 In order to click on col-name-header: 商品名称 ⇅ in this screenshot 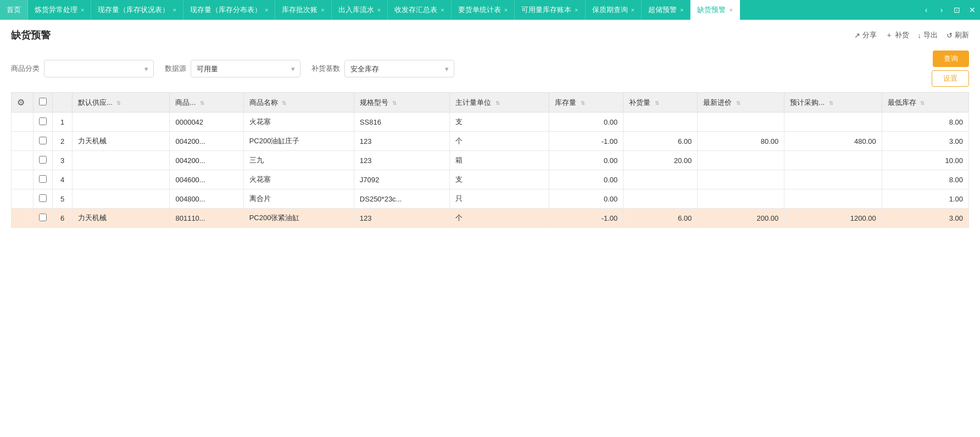, I will do `click(299, 103)`.